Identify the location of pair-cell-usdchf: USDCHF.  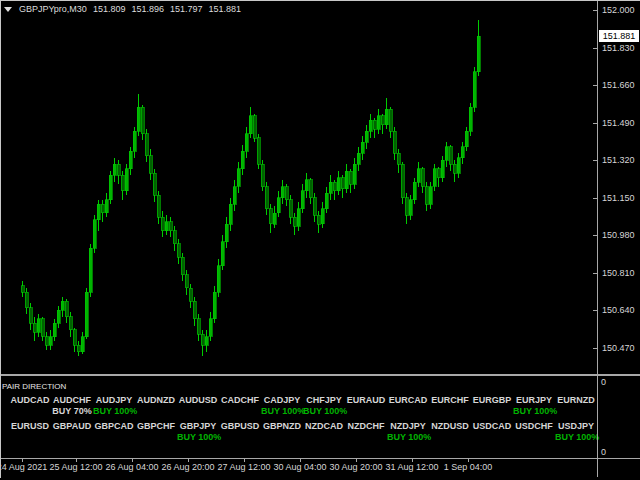
(534, 426).